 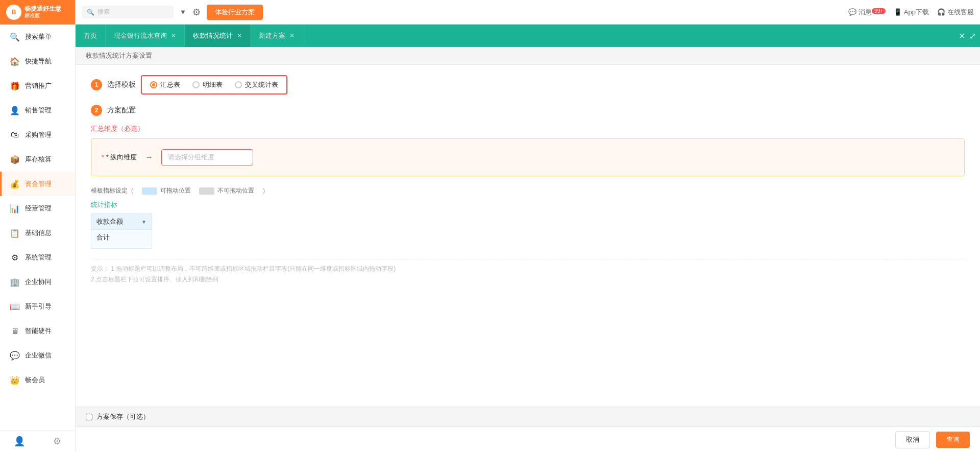 I want to click on hardware-icon: 🖥, so click(x=15, y=331).